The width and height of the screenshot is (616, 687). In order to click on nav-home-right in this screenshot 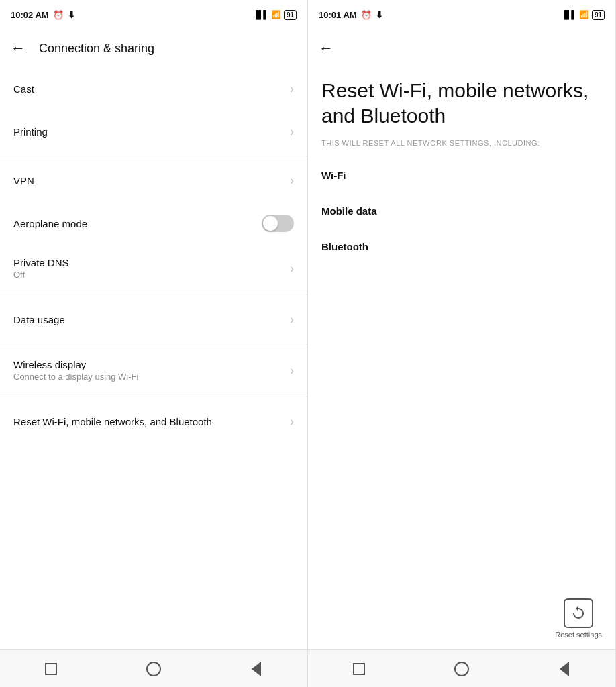, I will do `click(462, 669)`.